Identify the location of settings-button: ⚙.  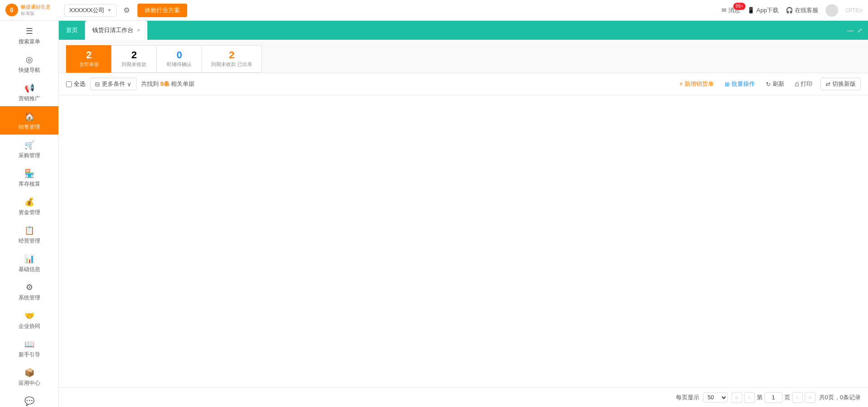
(127, 10).